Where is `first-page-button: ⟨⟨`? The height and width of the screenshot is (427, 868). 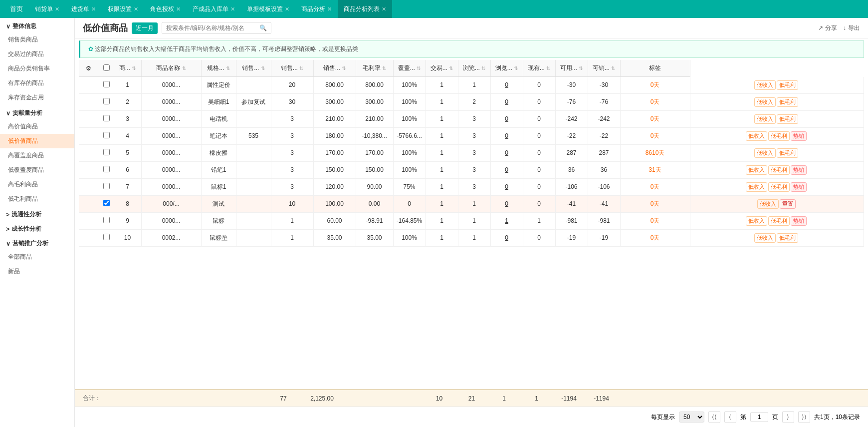
first-page-button: ⟨⟨ is located at coordinates (714, 417).